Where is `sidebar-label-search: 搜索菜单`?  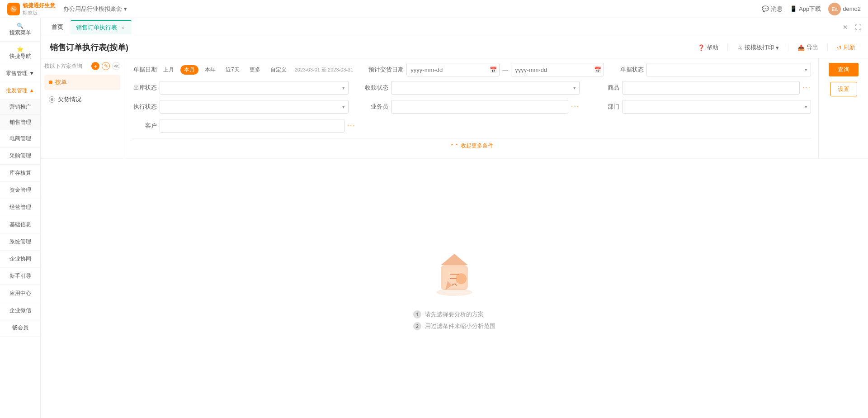 sidebar-label-search: 搜索菜单 is located at coordinates (20, 33).